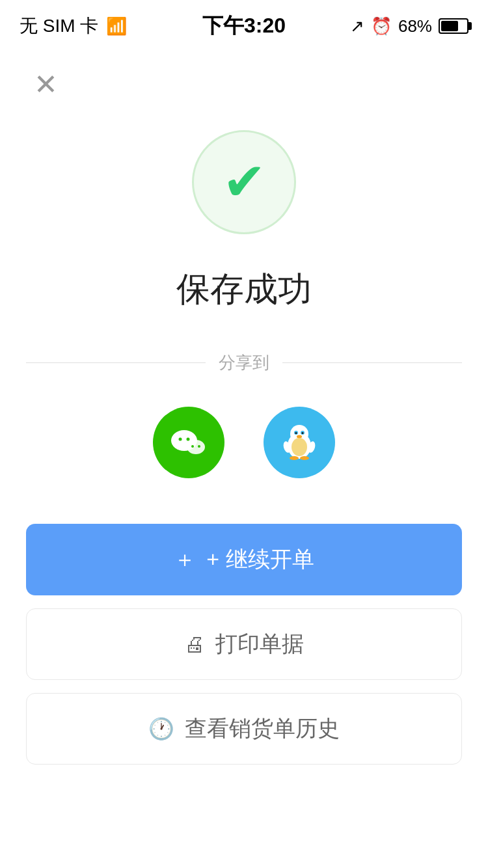 The height and width of the screenshot is (868, 488). Describe the element at coordinates (46, 85) in the screenshot. I see `close-button: ✕` at that location.